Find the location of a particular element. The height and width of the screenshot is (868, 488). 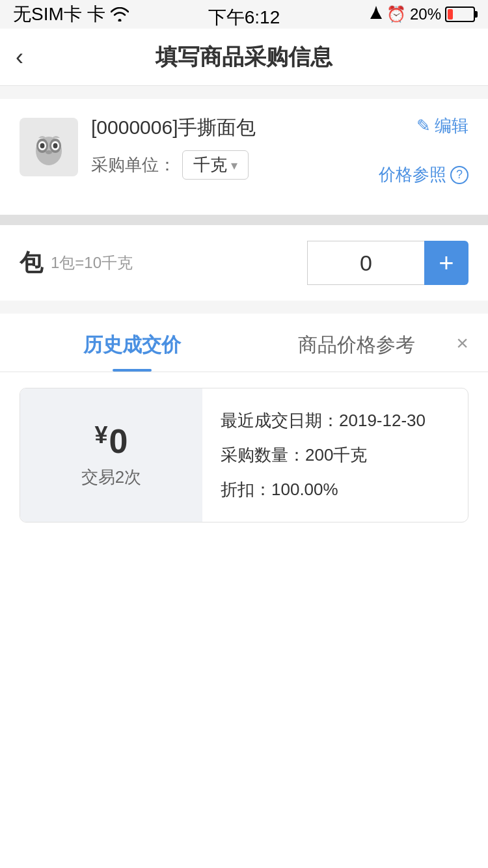

quantity-input: 0 is located at coordinates (366, 263).